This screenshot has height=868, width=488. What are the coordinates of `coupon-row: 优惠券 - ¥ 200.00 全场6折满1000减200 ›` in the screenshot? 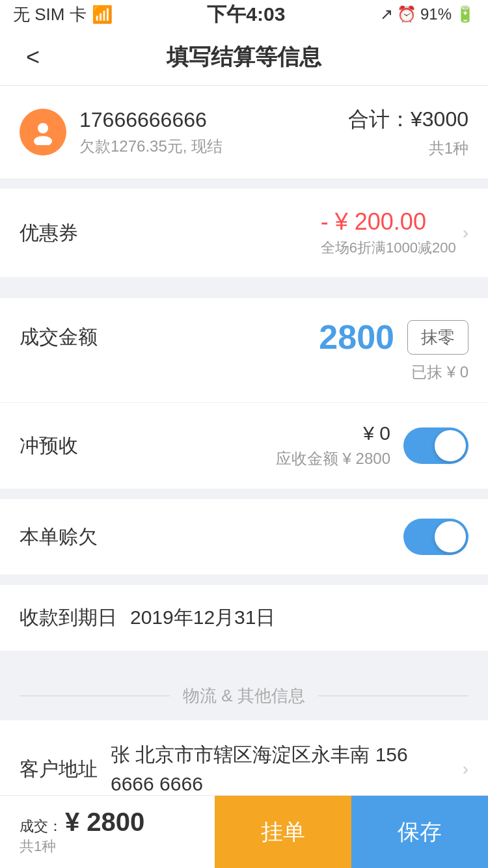 It's located at (244, 233).